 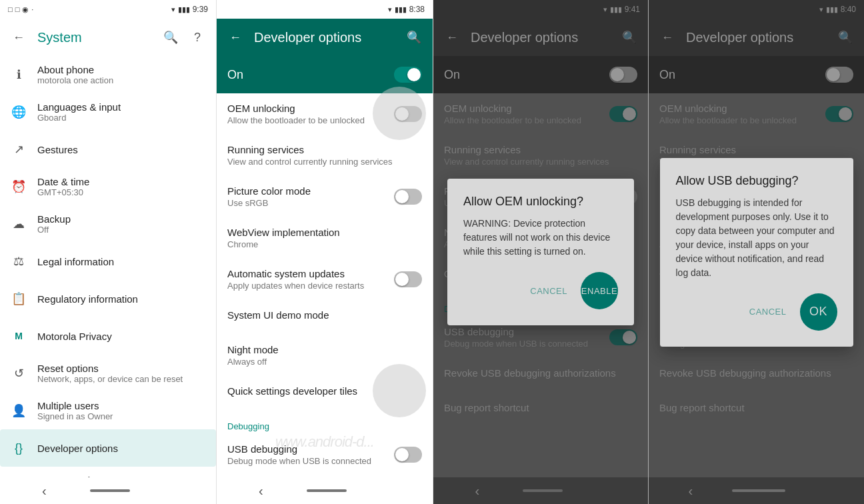 What do you see at coordinates (21, 9) in the screenshot?
I see `status-icons-left: □ □ ◉ ·` at bounding box center [21, 9].